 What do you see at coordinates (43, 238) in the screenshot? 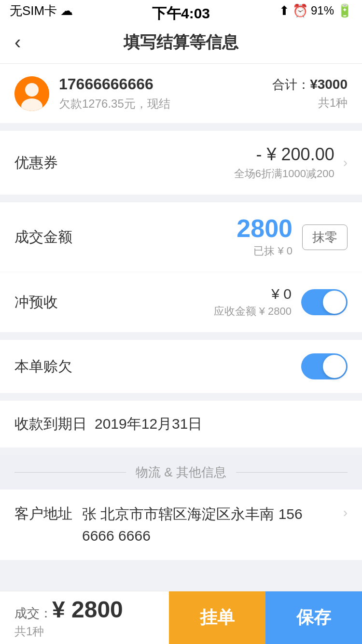
I see `deal-label: 成交金额` at bounding box center [43, 238].